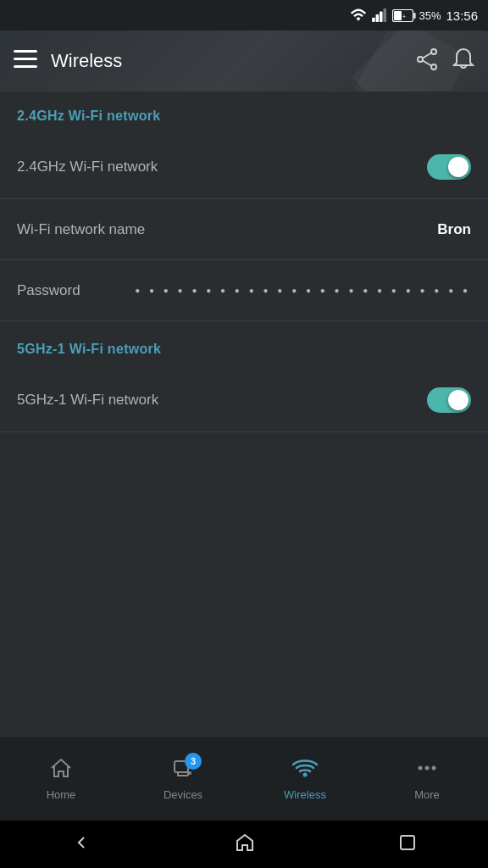 The height and width of the screenshot is (868, 488). I want to click on page-title: Wireless, so click(226, 61).